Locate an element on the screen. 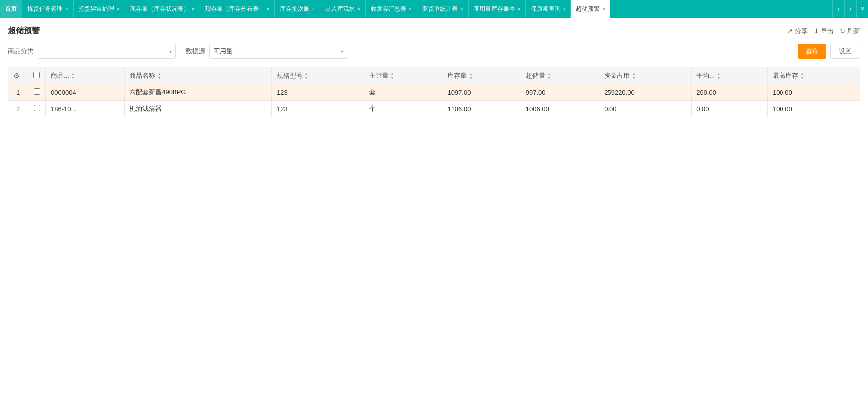  row-overflow: 997.00 is located at coordinates (560, 93).